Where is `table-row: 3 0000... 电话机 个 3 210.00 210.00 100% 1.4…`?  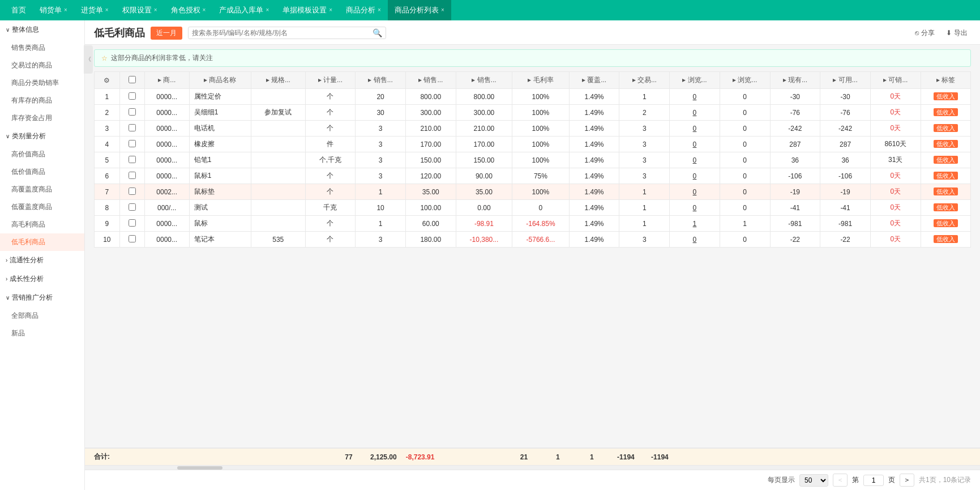
table-row: 3 0000... 电话机 个 3 210.00 210.00 100% 1.4… is located at coordinates (533, 129).